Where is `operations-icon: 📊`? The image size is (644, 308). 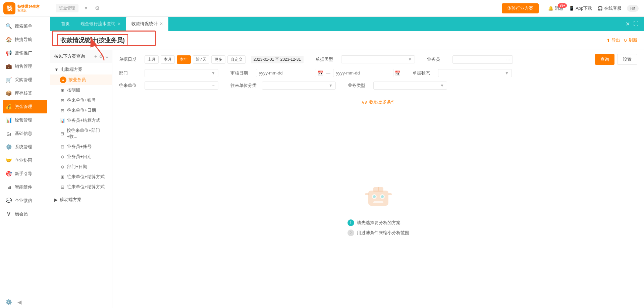
operations-icon: 📊 is located at coordinates (9, 120).